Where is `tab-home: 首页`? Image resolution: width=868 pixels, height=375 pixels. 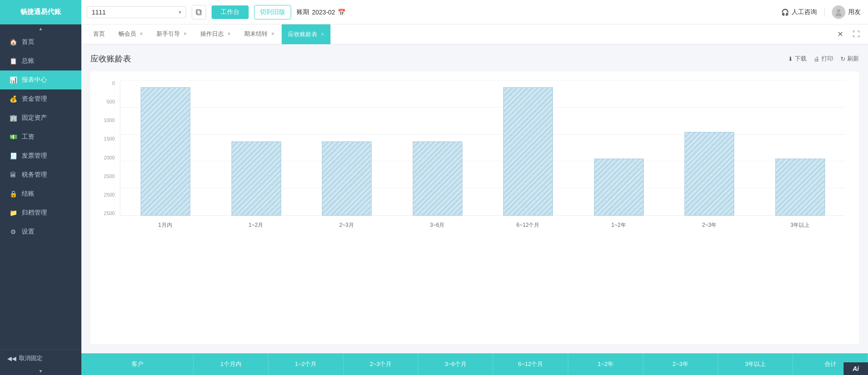
tab-home: 首页 is located at coordinates (99, 34).